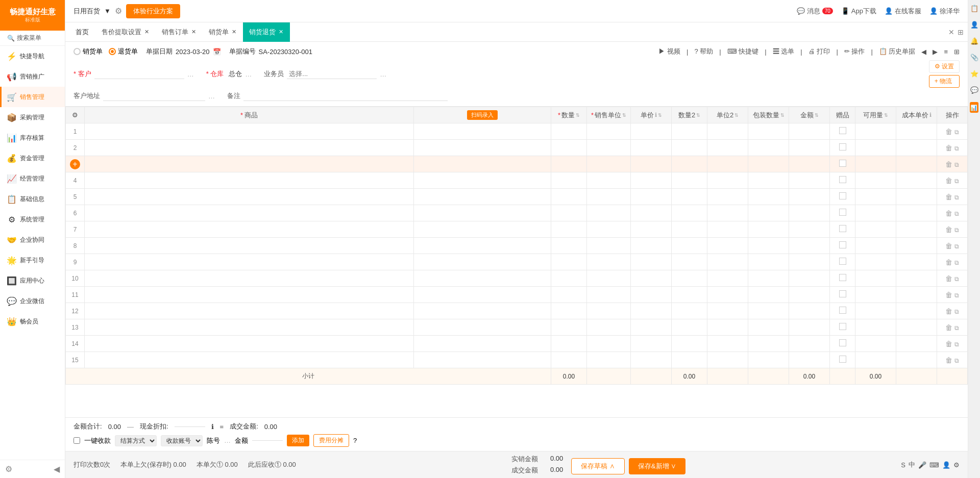 This screenshot has height=478, width=980. I want to click on close-all-btn: ✕, so click(951, 32).